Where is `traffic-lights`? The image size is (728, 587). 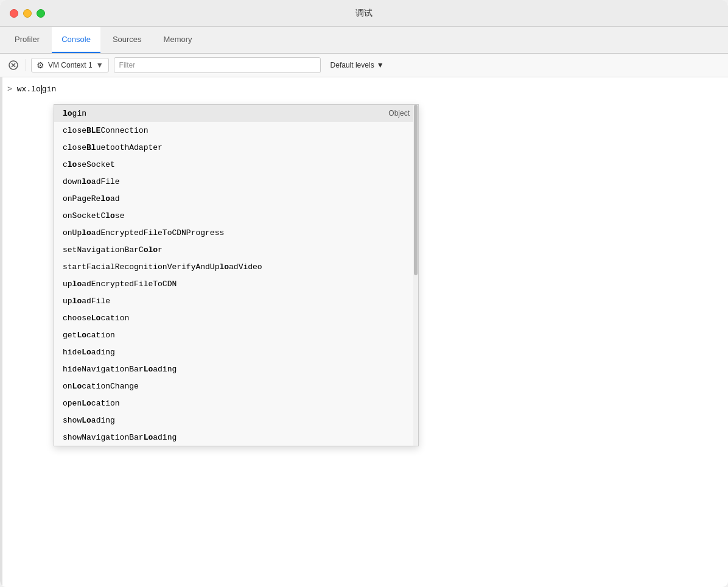
traffic-lights is located at coordinates (27, 13).